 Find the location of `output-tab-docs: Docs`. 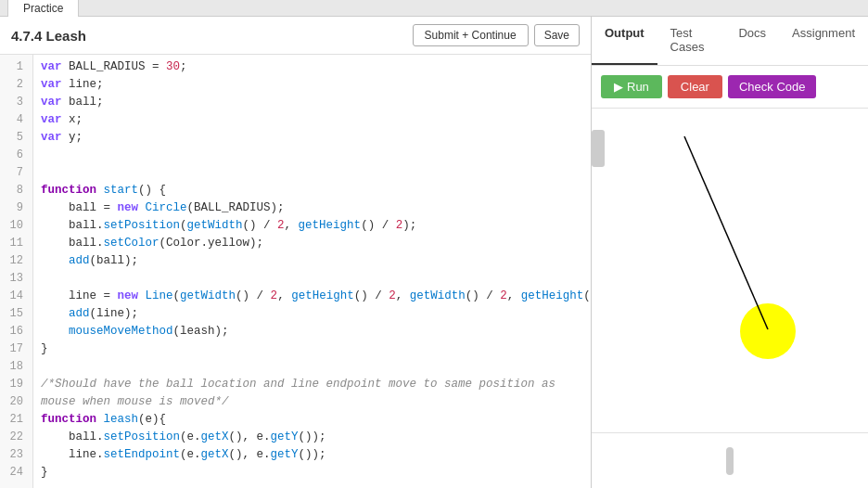

output-tab-docs: Docs is located at coordinates (752, 41).